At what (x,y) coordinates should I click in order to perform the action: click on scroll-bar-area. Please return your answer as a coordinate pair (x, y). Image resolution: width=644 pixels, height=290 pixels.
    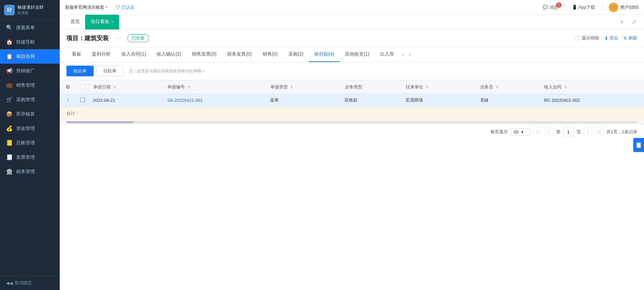
    Looking at the image, I should click on (352, 122).